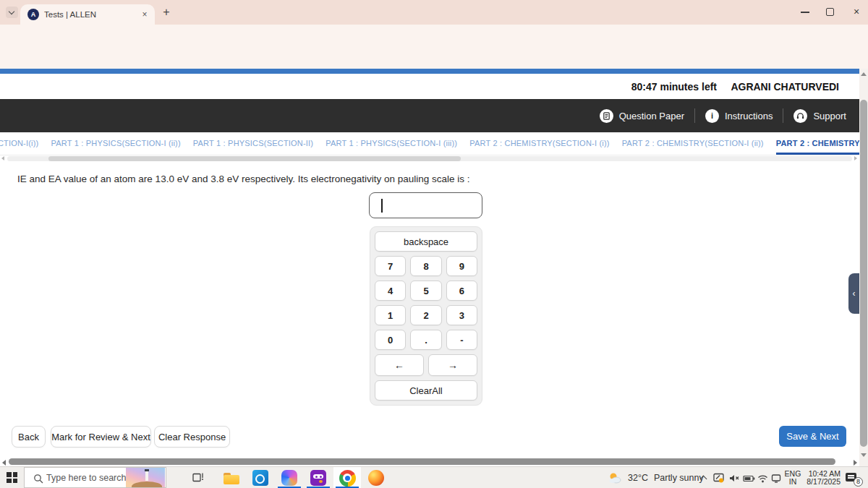 The width and height of the screenshot is (868, 488). Describe the element at coordinates (856, 12) in the screenshot. I see `window-close-button: ×` at that location.